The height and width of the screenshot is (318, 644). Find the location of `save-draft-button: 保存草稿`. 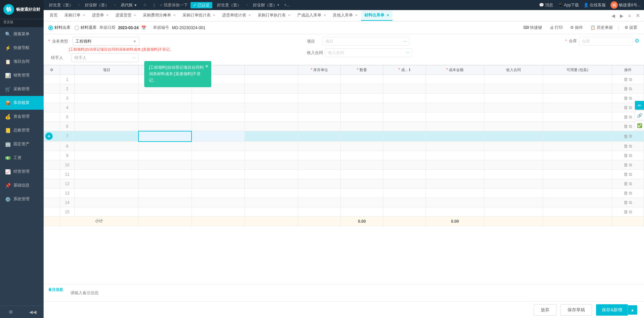

save-draft-button: 保存草稿 is located at coordinates (576, 310).